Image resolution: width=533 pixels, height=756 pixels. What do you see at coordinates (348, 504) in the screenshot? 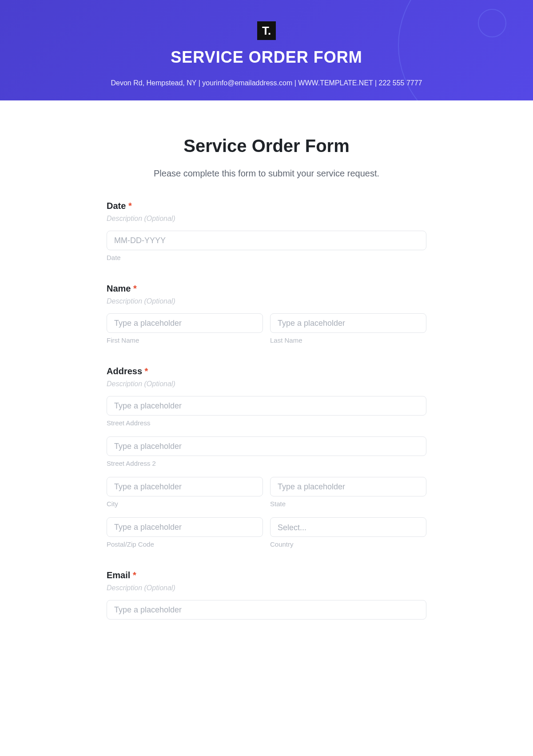
I see `state-sublabel: State` at bounding box center [348, 504].